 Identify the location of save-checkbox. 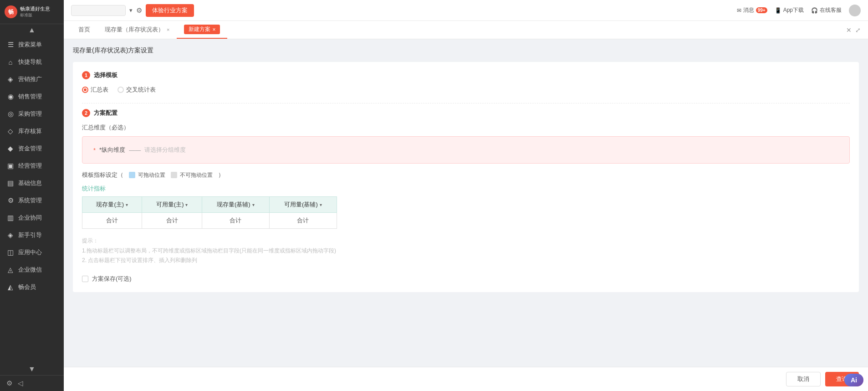
(85, 279).